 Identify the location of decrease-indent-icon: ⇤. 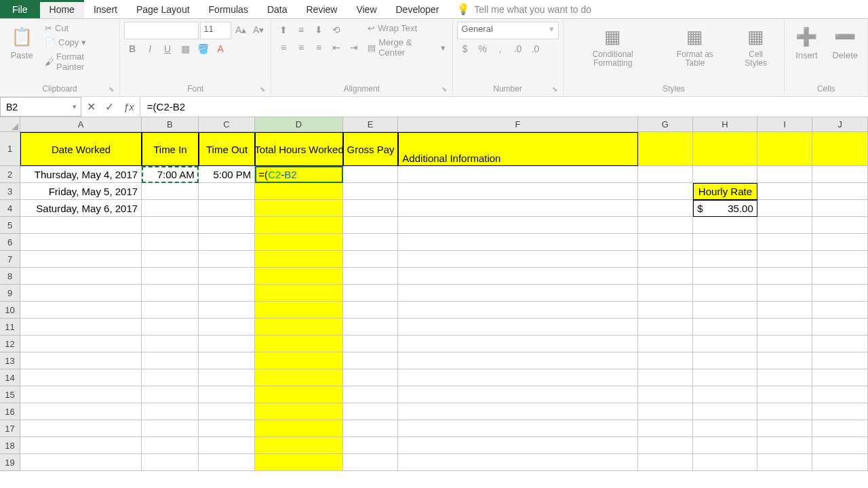
(336, 47).